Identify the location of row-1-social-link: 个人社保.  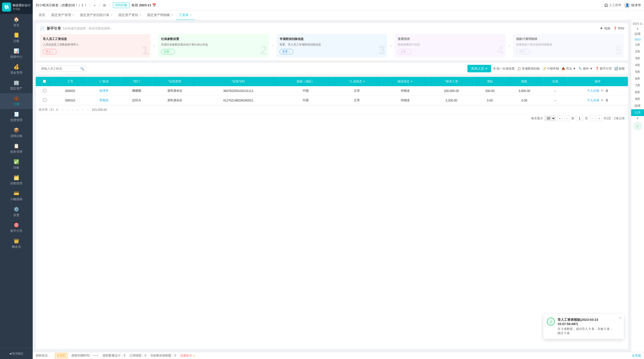
(593, 91).